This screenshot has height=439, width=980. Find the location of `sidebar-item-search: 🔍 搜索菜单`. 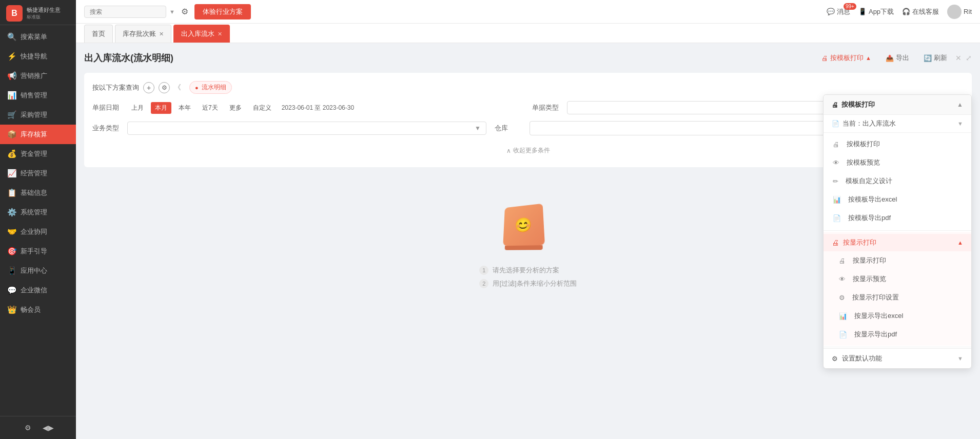

sidebar-item-search: 🔍 搜索菜单 is located at coordinates (38, 37).